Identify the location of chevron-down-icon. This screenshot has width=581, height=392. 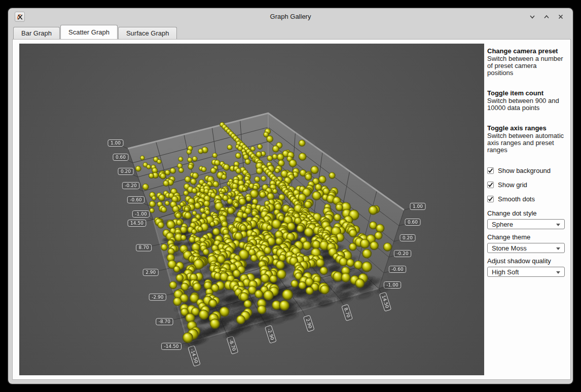
(532, 17).